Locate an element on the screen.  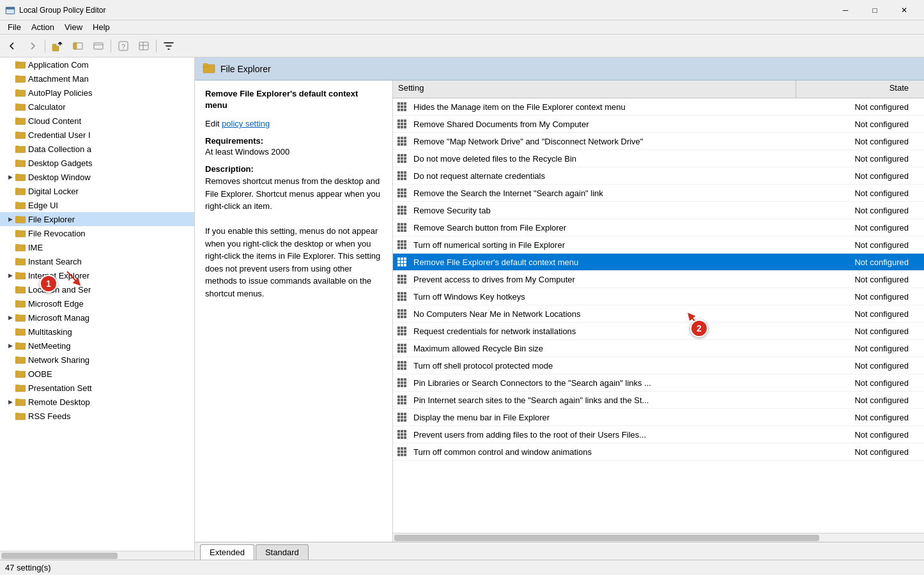
menu-action: Action is located at coordinates (43, 27).